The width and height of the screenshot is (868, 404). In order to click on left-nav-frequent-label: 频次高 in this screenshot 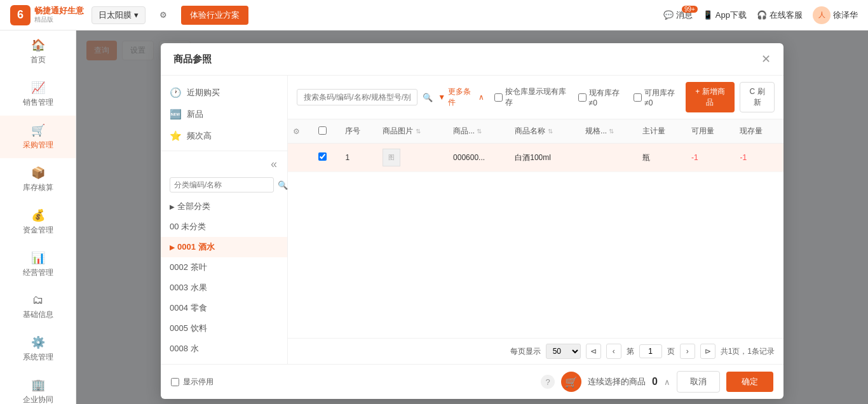, I will do `click(200, 136)`.